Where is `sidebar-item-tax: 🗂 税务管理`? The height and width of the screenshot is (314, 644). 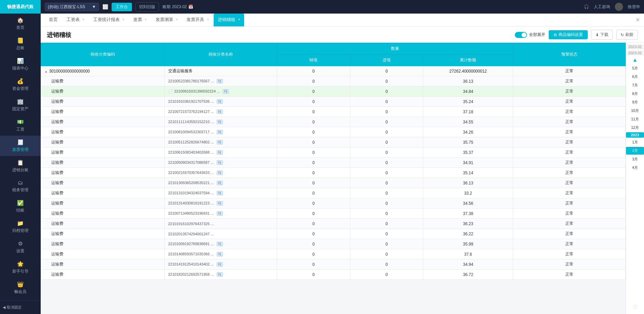 sidebar-item-tax: 🗂 税务管理 is located at coordinates (20, 187).